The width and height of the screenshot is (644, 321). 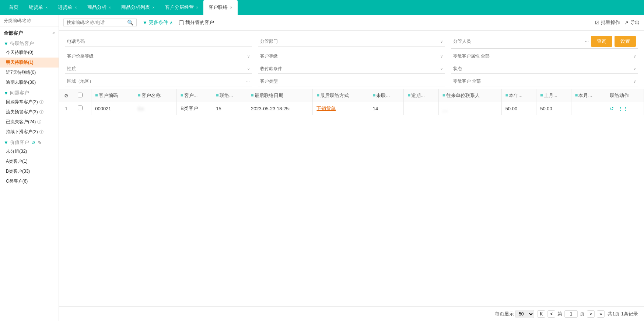 What do you see at coordinates (545, 69) in the screenshot?
I see `filter-status: 状态 ∨` at bounding box center [545, 69].